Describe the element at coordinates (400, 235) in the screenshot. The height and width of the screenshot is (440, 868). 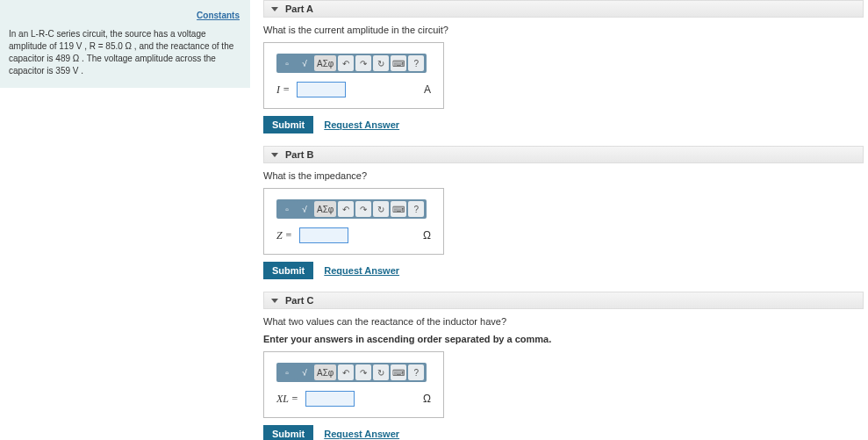
I see `unit-b: Ω` at that location.